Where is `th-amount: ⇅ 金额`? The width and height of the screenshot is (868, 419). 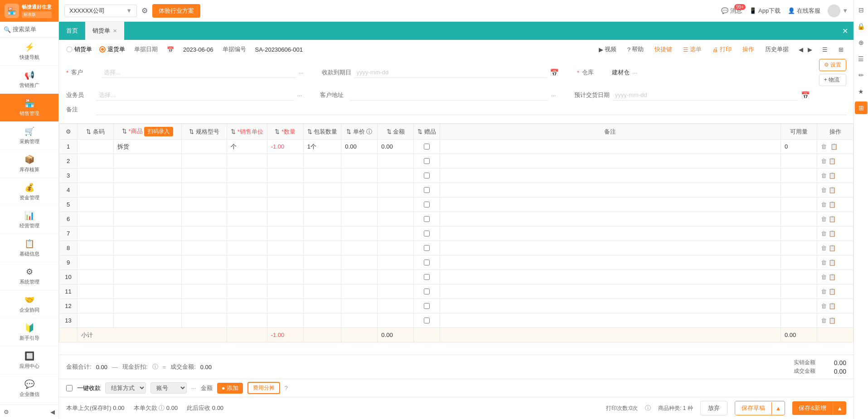 th-amount: ⇅ 金额 is located at coordinates (396, 132).